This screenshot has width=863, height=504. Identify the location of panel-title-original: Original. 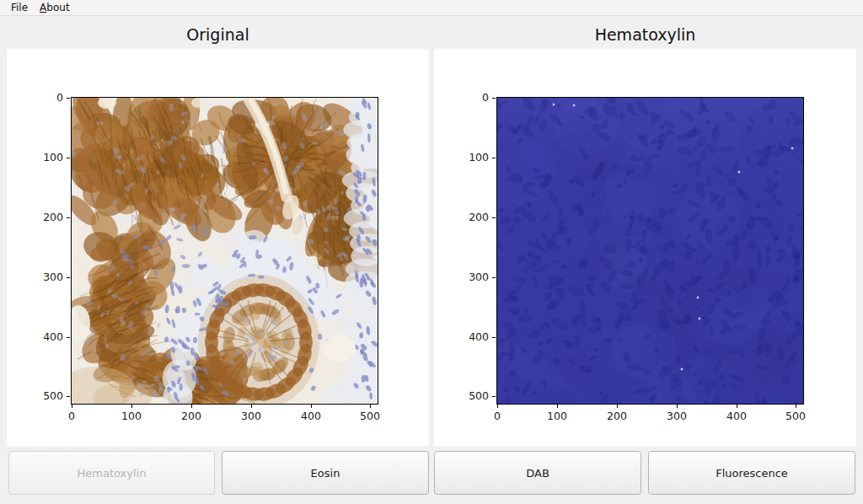
(217, 35).